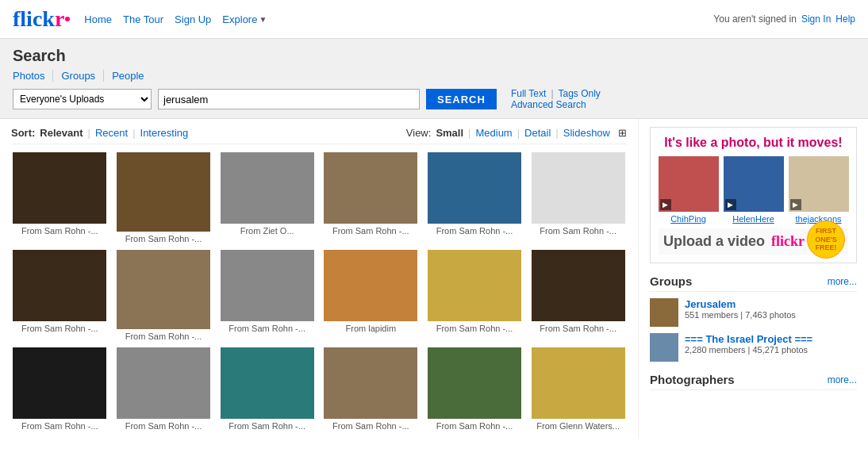  I want to click on search-scope-dropdown: Everyone's Uploads Your Contacts' Upload…, so click(83, 99).